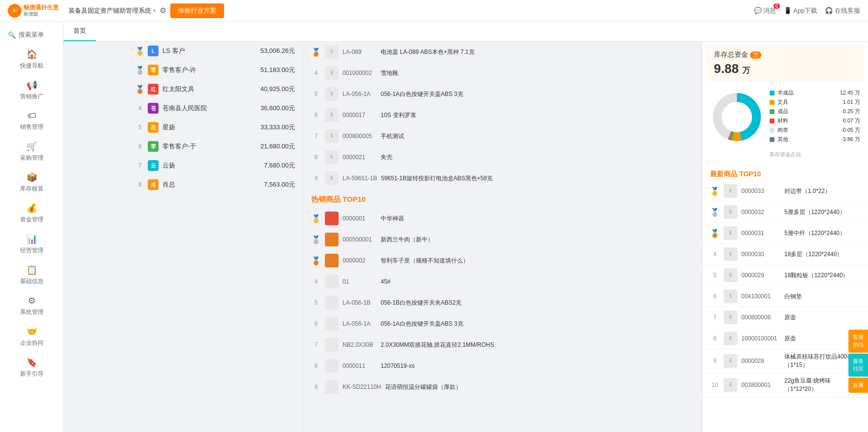  Describe the element at coordinates (502, 366) in the screenshot. I see `hot-product-item: 8 0000011 12070519-xs` at that location.